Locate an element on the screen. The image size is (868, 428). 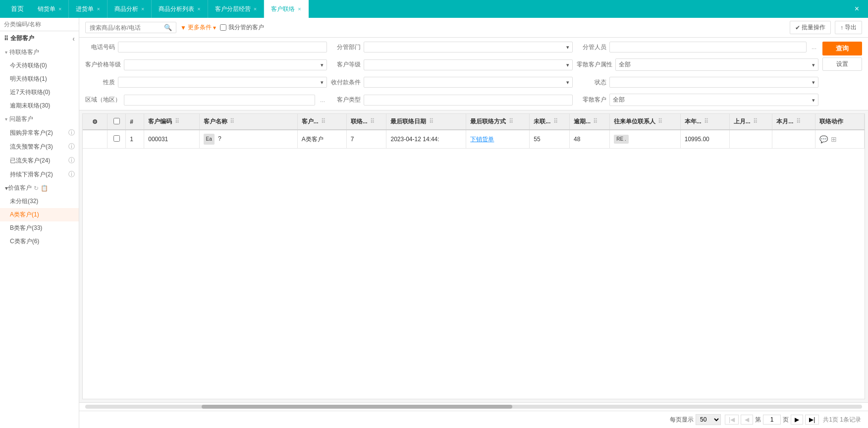
sidebar-item-tomorrow: 明天待联络(1) is located at coordinates (40, 79).